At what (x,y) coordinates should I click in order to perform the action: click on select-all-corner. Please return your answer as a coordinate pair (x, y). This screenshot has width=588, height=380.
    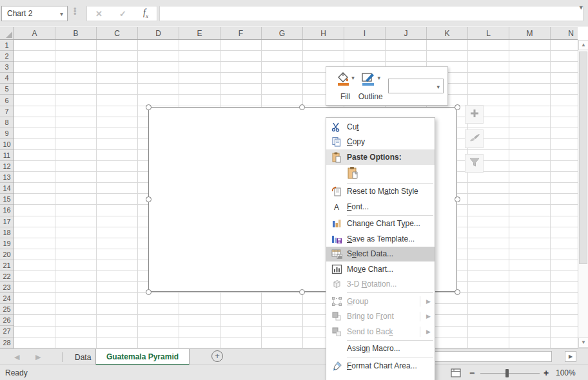
    Looking at the image, I should click on (7, 33).